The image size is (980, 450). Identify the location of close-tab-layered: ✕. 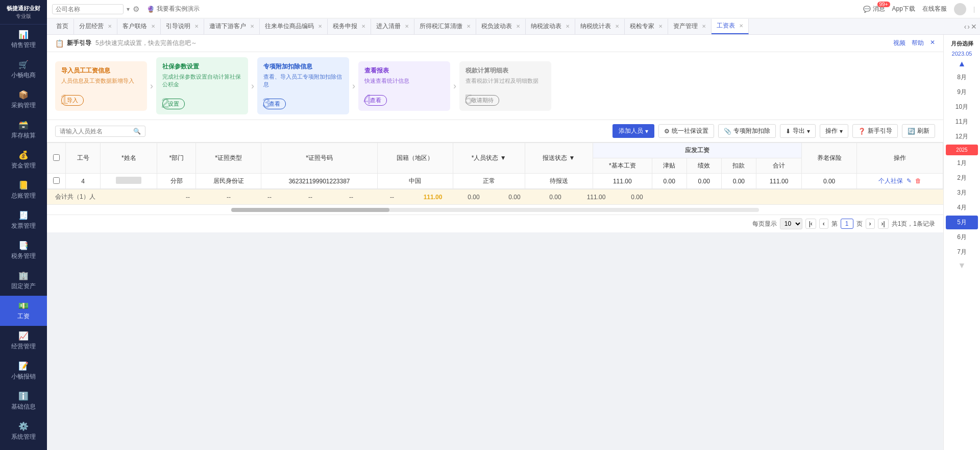
(110, 27).